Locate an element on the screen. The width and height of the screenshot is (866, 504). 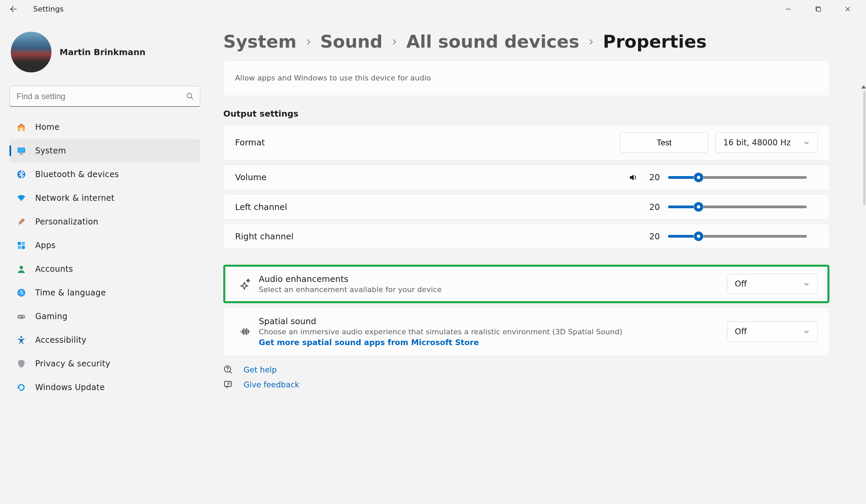
system-icon is located at coordinates (21, 151).